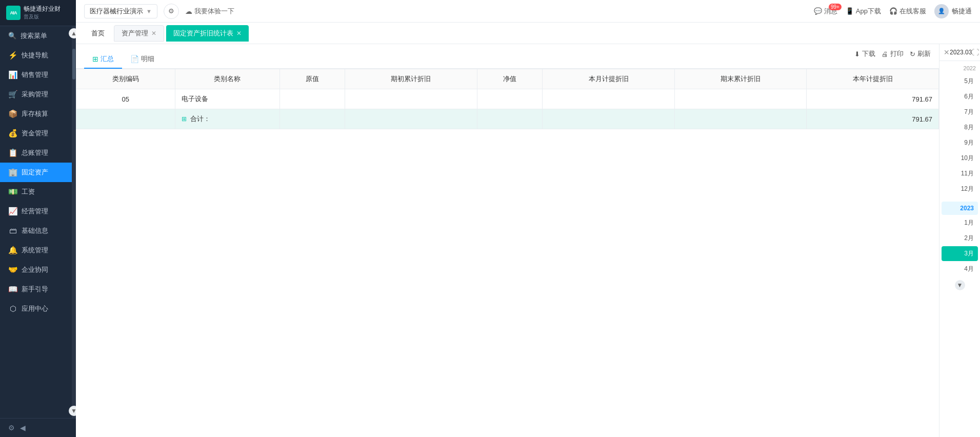  What do you see at coordinates (959, 241) in the screenshot?
I see `date-panel: ✕ 2023.03 ⛶ 2022 5月 6月 7月 8月 9月 10月 11月 …` at bounding box center [959, 241].